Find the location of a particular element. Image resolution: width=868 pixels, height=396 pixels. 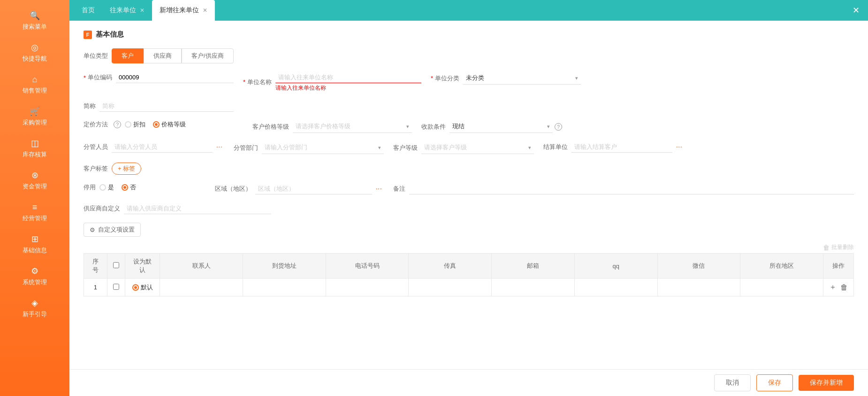

default-label: 默认 is located at coordinates (147, 287).